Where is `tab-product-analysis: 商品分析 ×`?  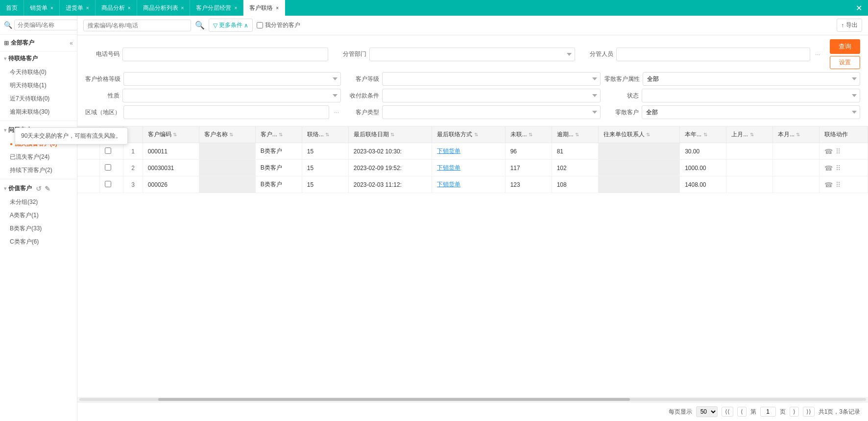
tab-product-analysis: 商品分析 × is located at coordinates (117, 8).